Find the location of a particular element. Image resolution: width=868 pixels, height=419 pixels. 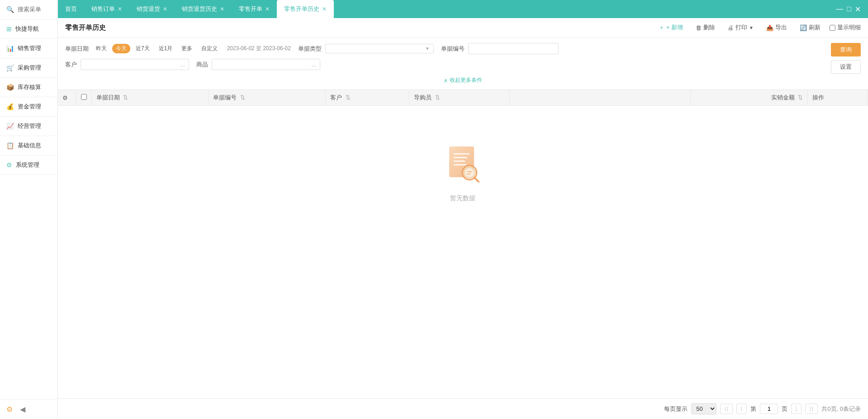

sidebar-item-purchase-mgmt: 🛒 采购管理 is located at coordinates (29, 68).